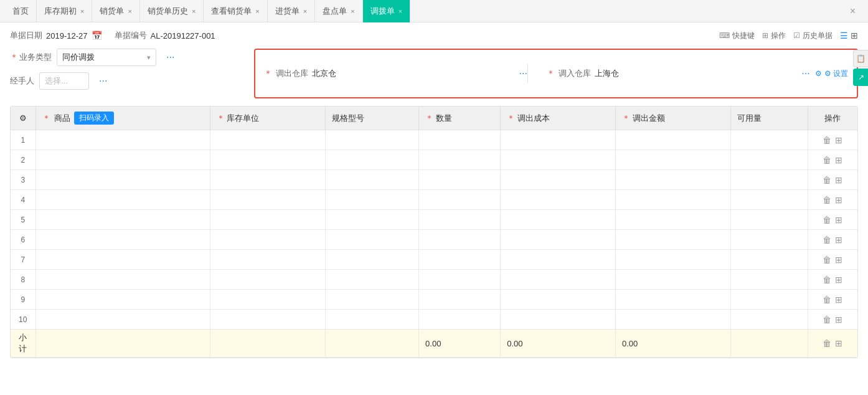 This screenshot has height=395, width=868. What do you see at coordinates (194, 11) in the screenshot?
I see `tab-sales-history-close: ×` at bounding box center [194, 11].